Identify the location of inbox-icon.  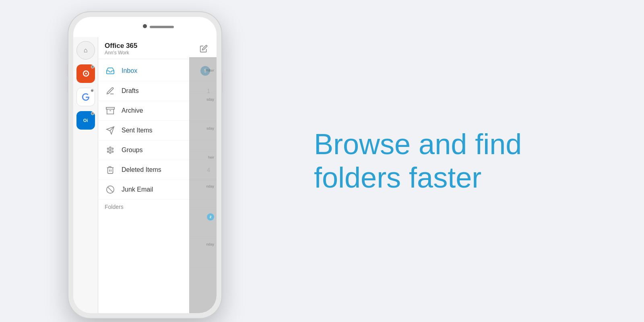
(110, 71).